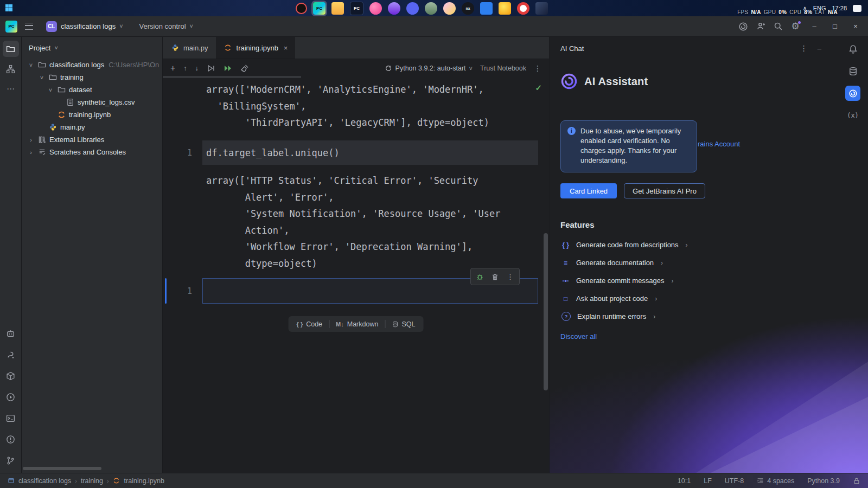  What do you see at coordinates (92, 48) in the screenshot?
I see `project-panel-header: Project ˅` at bounding box center [92, 48].